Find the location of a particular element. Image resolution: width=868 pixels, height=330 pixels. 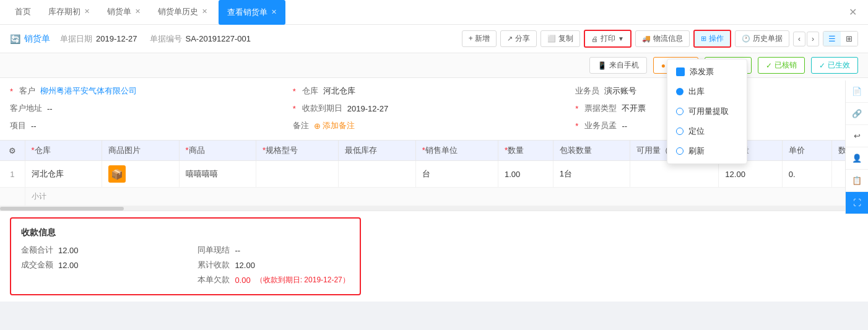

scrollbar-area is located at coordinates (434, 209).